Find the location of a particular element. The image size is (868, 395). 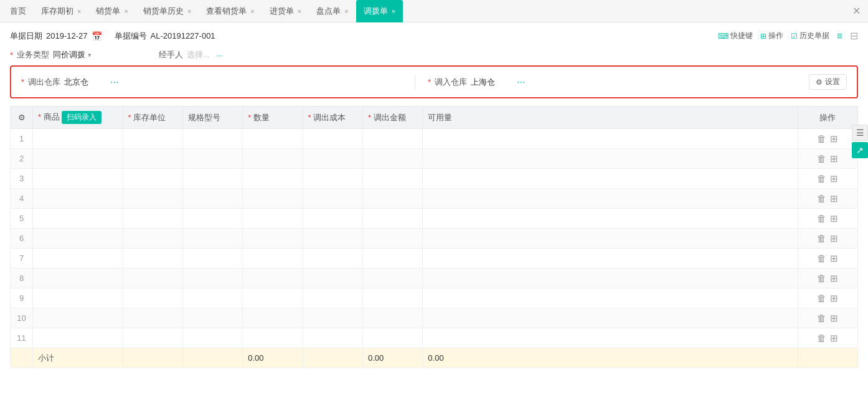

window-close-button: ✕ is located at coordinates (857, 11).